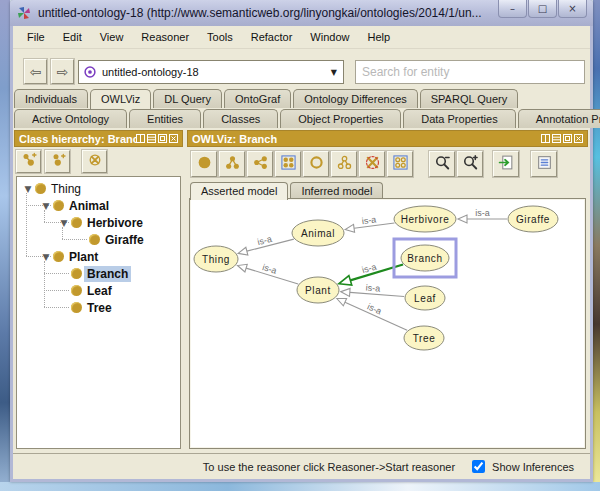 The width and height of the screenshot is (600, 491). I want to click on tab-annotation-properties: Annotation Properties, so click(559, 118).